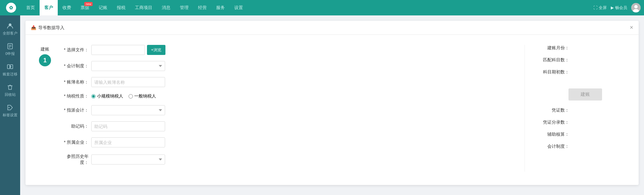  I want to click on tax-small-scale: 小规模纳税人, so click(107, 96).